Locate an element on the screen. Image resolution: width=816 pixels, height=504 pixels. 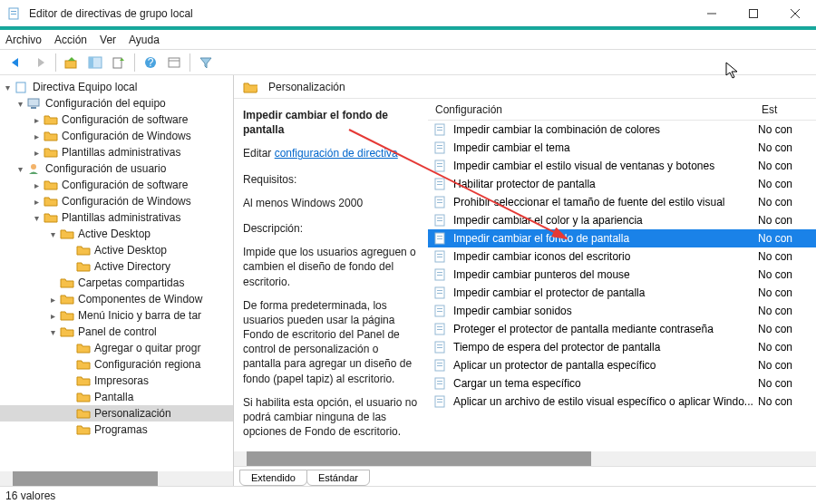
list-row: Impedir cambiar la combinación de colore… is located at coordinates (622, 130).